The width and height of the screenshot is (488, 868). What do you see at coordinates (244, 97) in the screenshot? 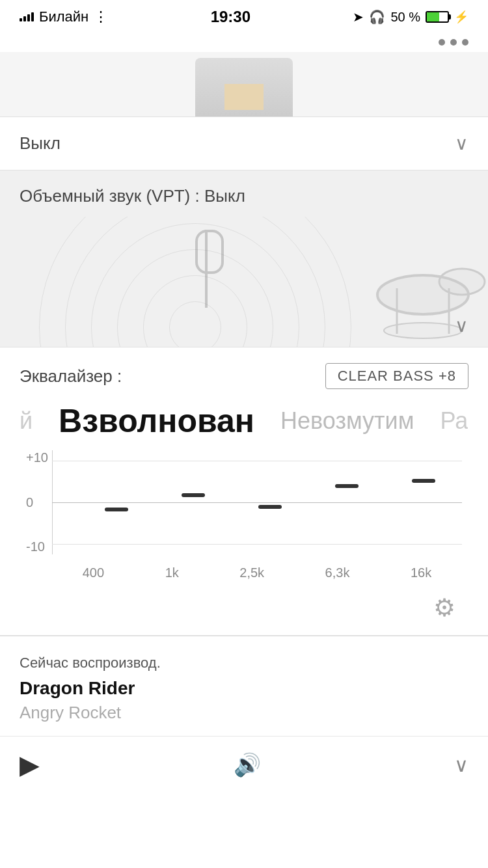
I see `album-label` at bounding box center [244, 97].